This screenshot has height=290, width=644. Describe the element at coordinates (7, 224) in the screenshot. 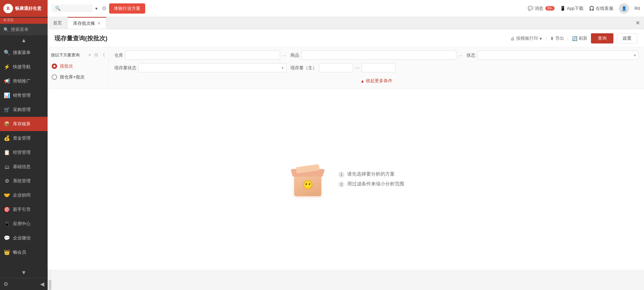

I see `apps-icon: 📱` at that location.